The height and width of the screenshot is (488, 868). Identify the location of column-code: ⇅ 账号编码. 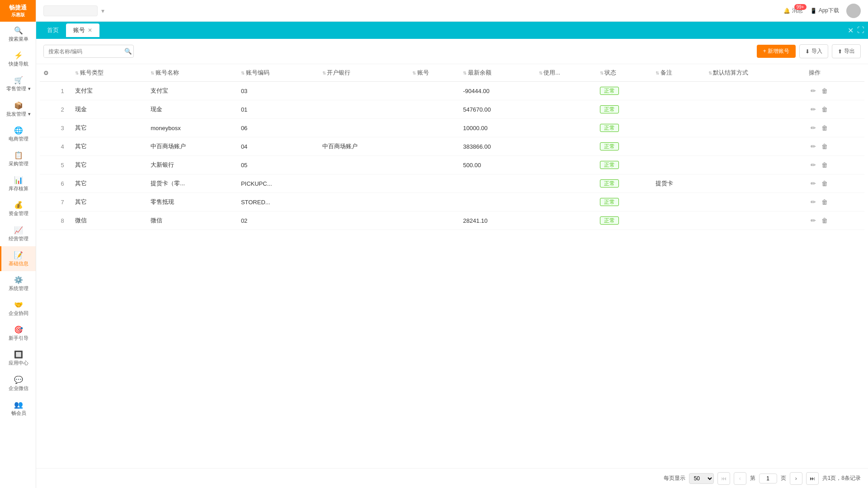
(278, 73).